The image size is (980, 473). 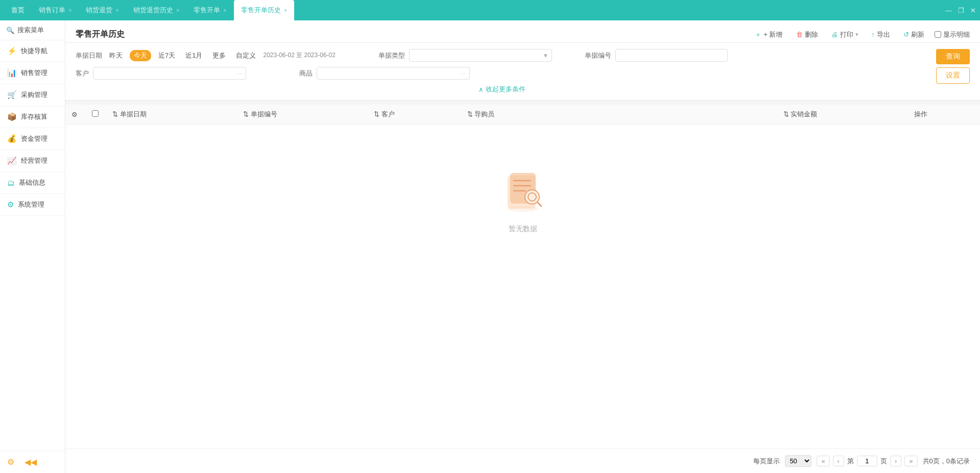 I want to click on empty-illustration, so click(x=523, y=191).